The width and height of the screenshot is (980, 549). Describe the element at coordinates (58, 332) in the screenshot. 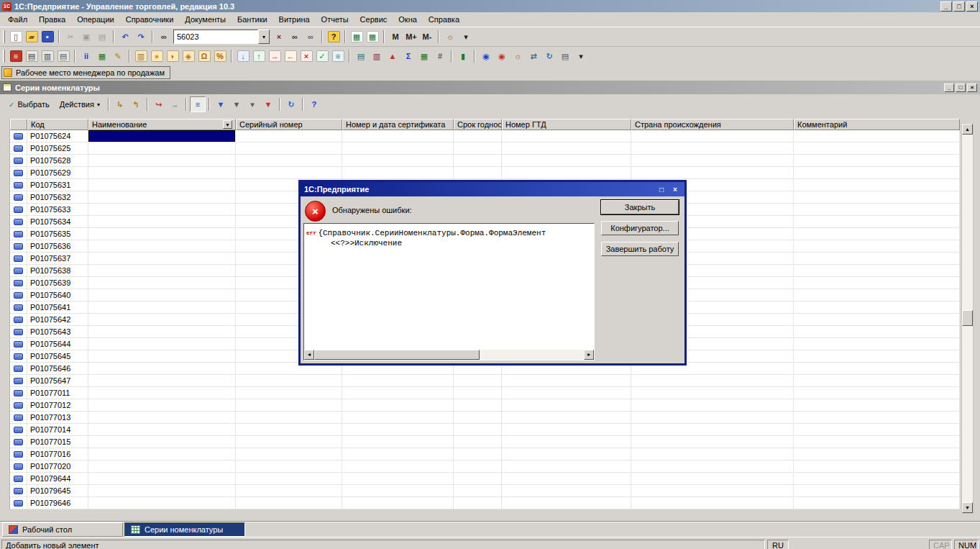

I see `cell-code: Р01075643` at that location.